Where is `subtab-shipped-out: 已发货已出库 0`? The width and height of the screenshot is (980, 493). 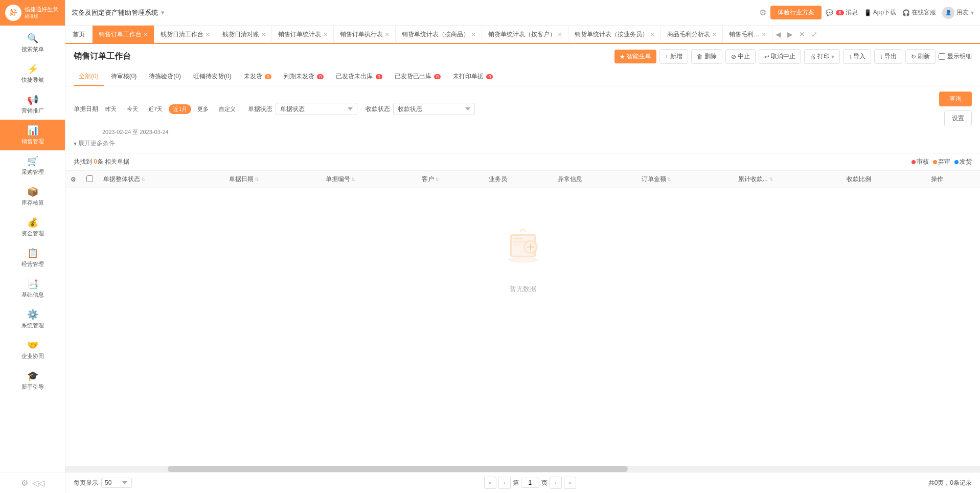
subtab-shipped-out: 已发货已出库 0 is located at coordinates (418, 77).